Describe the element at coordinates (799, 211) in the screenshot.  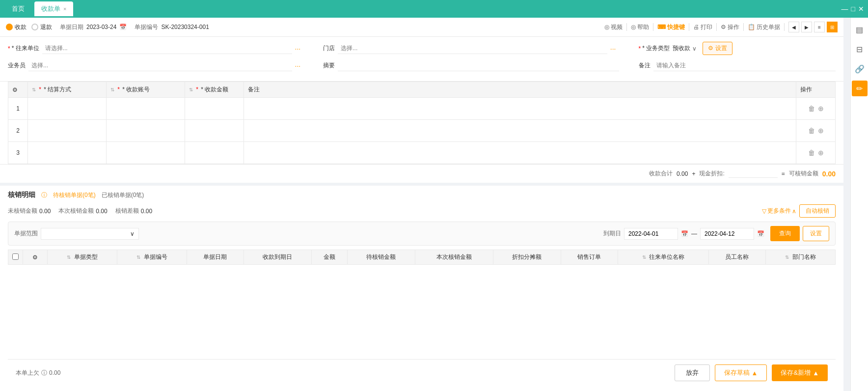
I see `verification-actions: ▽ 更多条件 ∧ 自动核销` at that location.